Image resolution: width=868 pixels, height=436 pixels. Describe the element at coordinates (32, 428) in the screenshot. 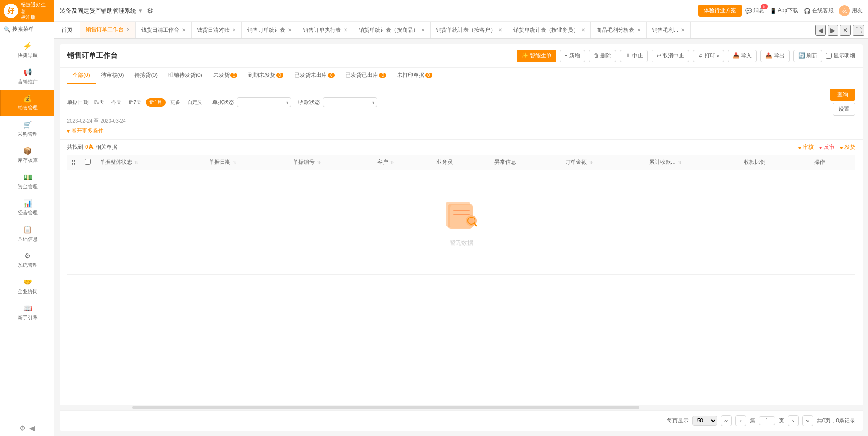

I see `collapse-btn: ◀` at that location.